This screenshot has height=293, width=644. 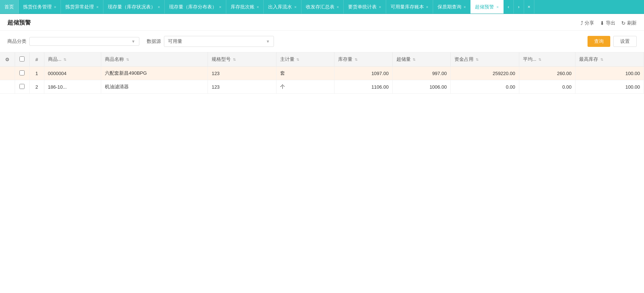 I want to click on product-name-col-header: 商品名称 ⇅, so click(x=155, y=59).